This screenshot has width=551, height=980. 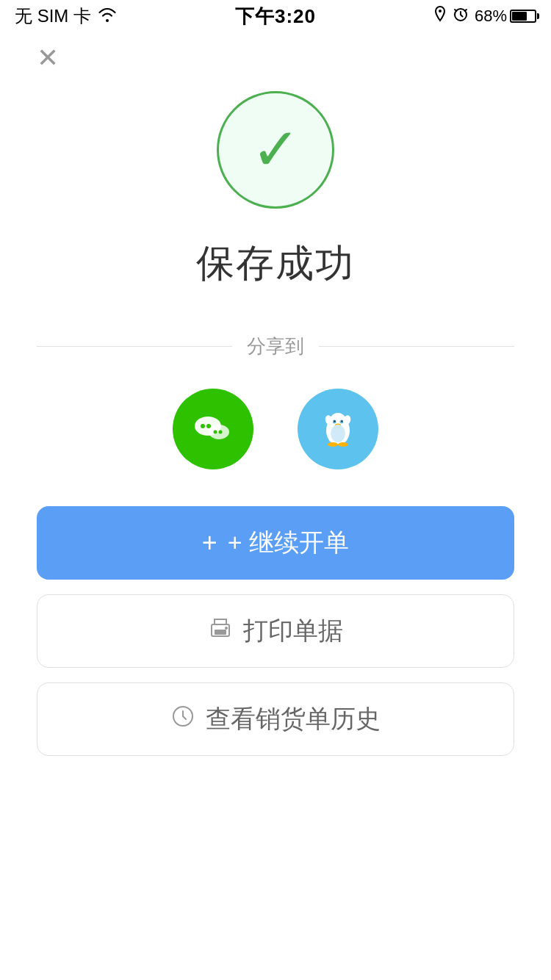 I want to click on checkmark-icon: ✓, so click(x=276, y=150).